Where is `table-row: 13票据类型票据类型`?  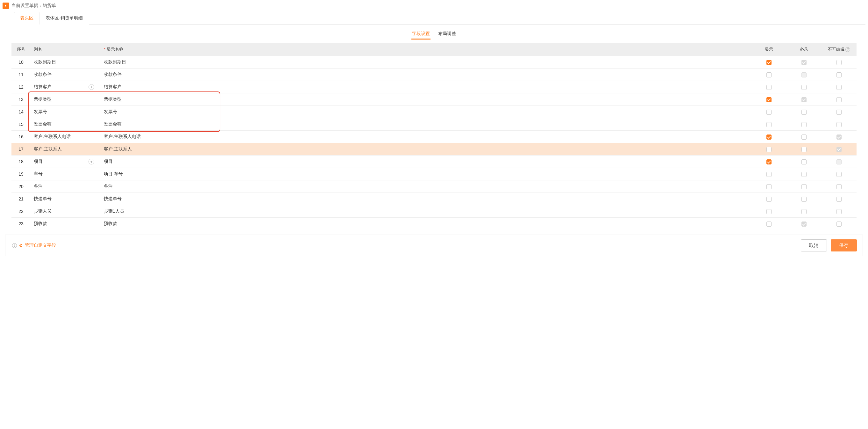 table-row: 13票据类型票据类型 is located at coordinates (434, 100).